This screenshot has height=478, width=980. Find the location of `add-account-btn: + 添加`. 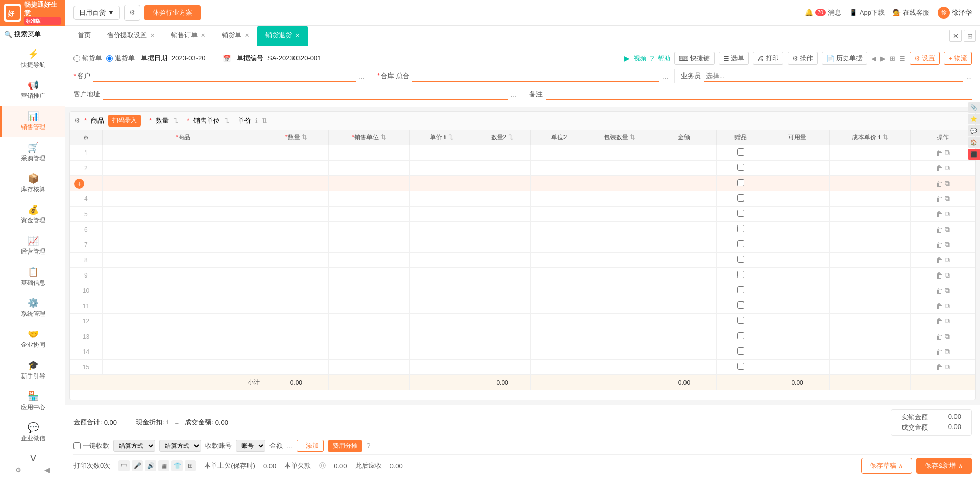

add-account-btn: + 添加 is located at coordinates (310, 446).